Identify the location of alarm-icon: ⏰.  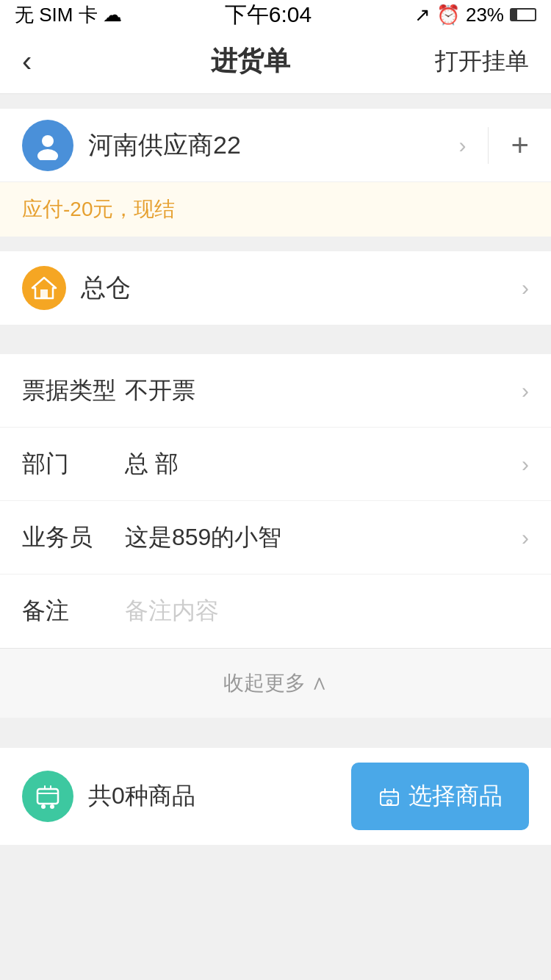
(448, 15).